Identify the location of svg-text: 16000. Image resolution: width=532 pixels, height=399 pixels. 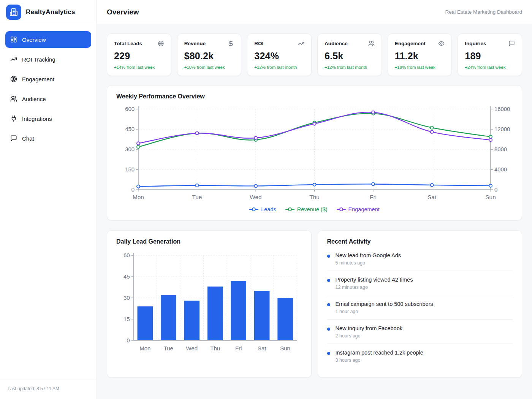
(502, 109).